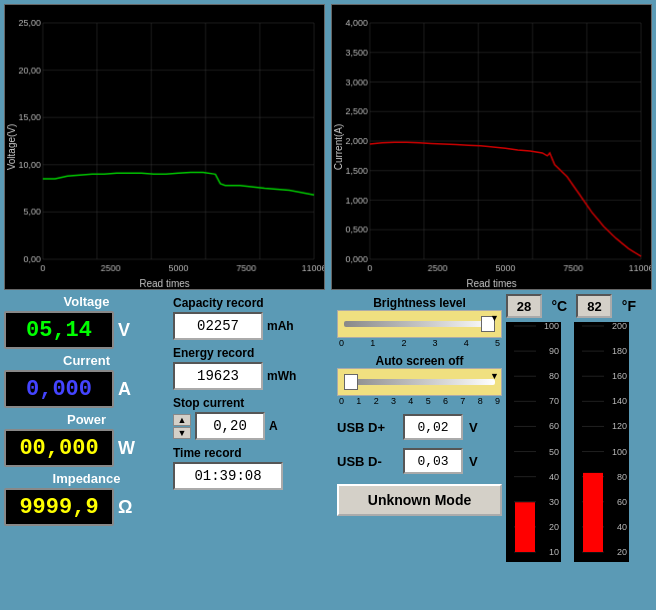 The height and width of the screenshot is (610, 656). Describe the element at coordinates (182, 420) in the screenshot. I see `spinner-up-button: ▲` at that location.